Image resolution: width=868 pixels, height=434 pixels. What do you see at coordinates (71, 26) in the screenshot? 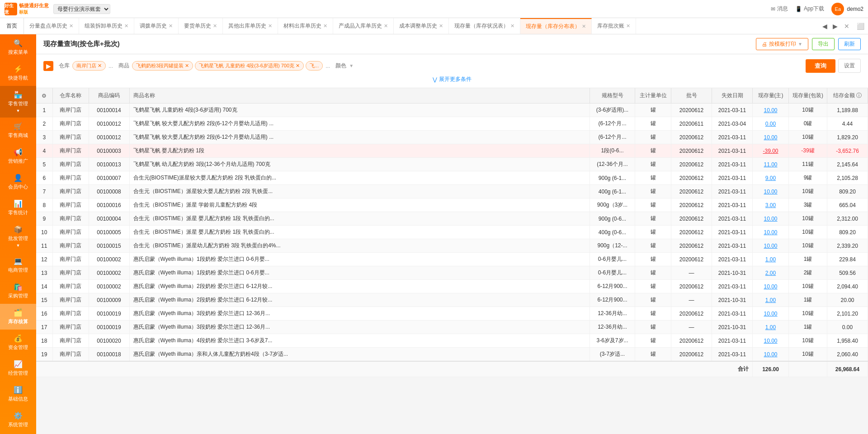
I see `tab-0-close: ✕` at bounding box center [71, 26].